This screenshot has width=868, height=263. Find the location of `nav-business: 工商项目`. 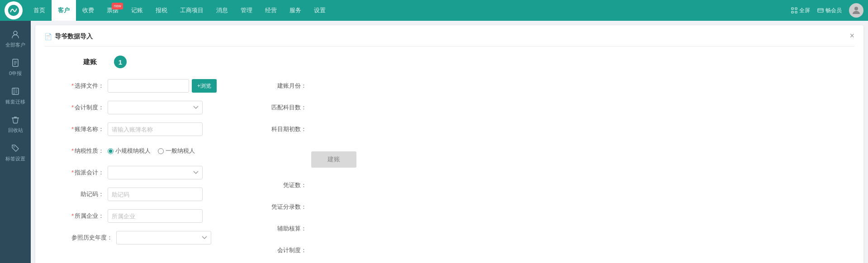

nav-business: 工商项目 is located at coordinates (192, 10).